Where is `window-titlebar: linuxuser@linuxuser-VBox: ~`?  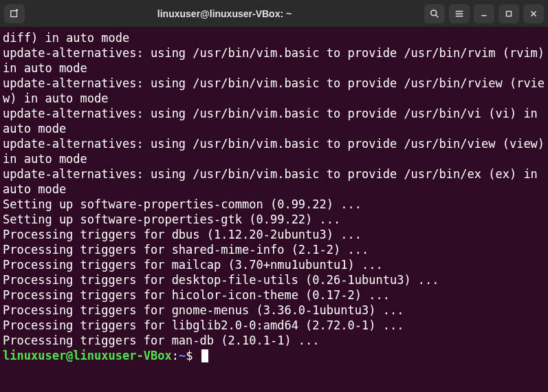 window-titlebar: linuxuser@linuxuser-VBox: ~ is located at coordinates (274, 14).